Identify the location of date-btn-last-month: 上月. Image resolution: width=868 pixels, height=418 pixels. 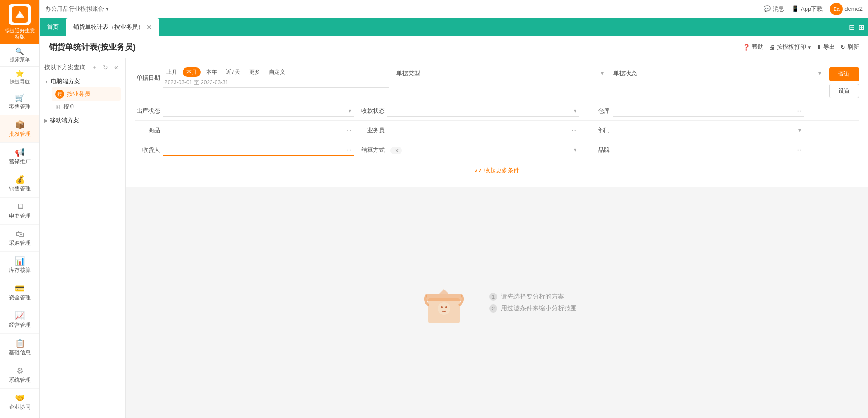
(172, 72).